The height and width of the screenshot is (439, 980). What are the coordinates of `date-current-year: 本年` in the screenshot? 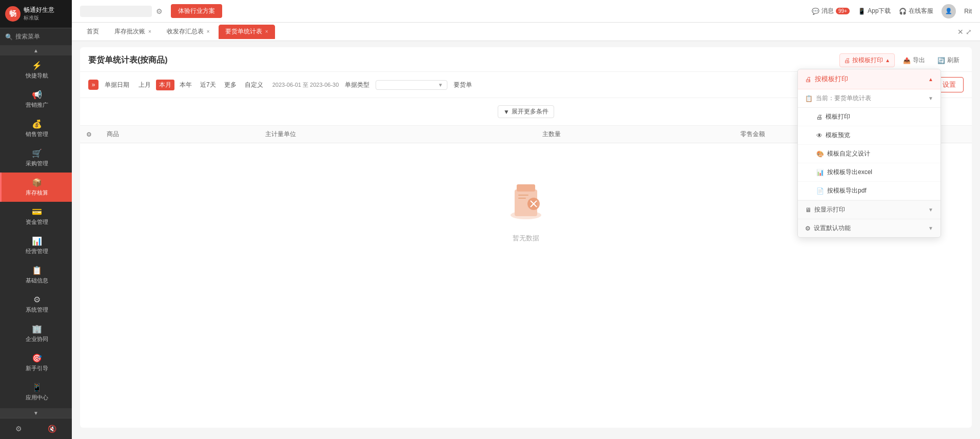 It's located at (186, 85).